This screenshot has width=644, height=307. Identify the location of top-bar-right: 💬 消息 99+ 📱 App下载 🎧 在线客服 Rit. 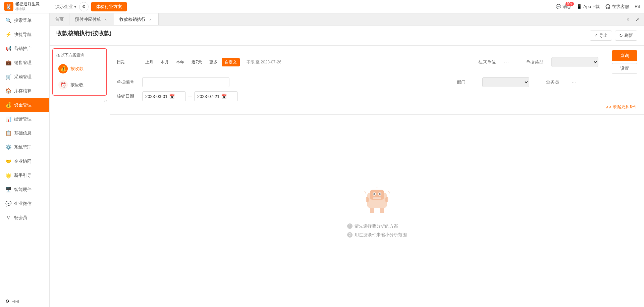
(598, 7).